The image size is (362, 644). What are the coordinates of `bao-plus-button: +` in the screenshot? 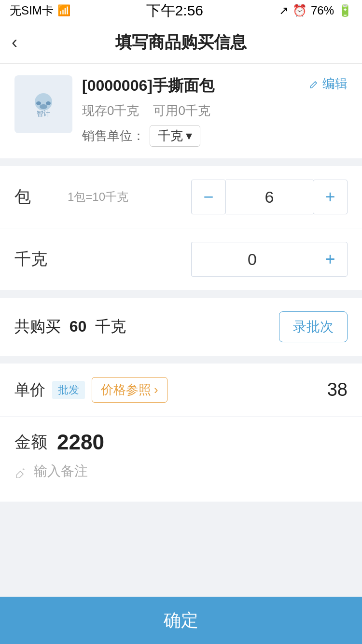 It's located at (330, 197).